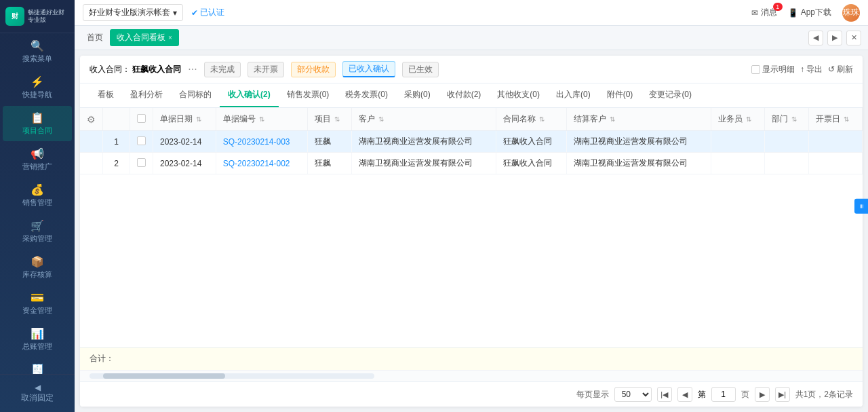 This screenshot has height=412, width=868. I want to click on th-check, so click(142, 119).